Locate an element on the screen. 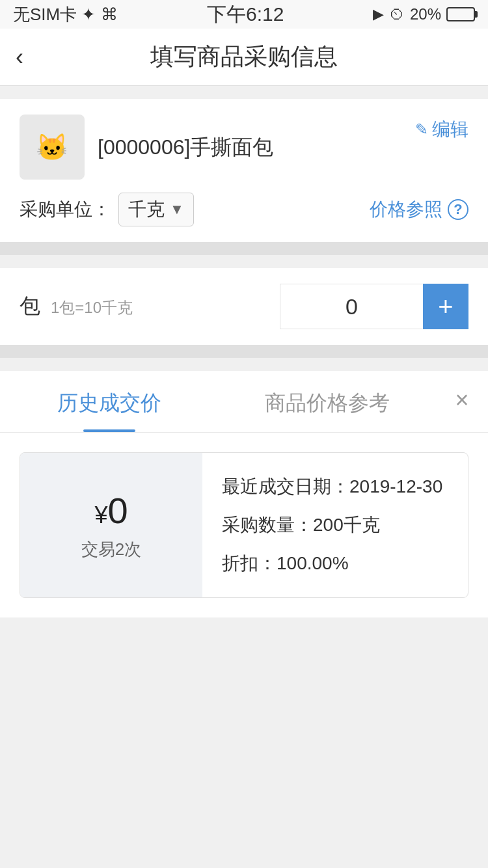  alarm-icon: ⏲ is located at coordinates (397, 14).